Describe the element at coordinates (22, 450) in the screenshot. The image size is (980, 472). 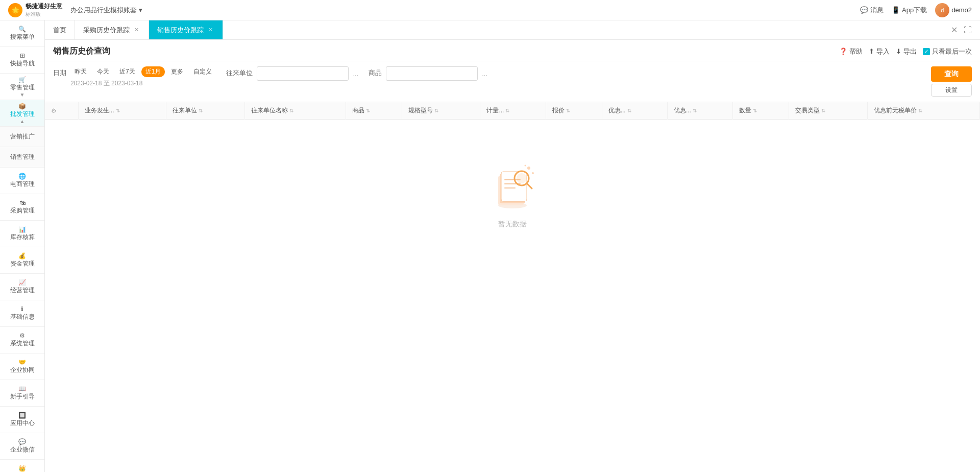
I see `sidebar-label-weixin: 企业微信` at that location.